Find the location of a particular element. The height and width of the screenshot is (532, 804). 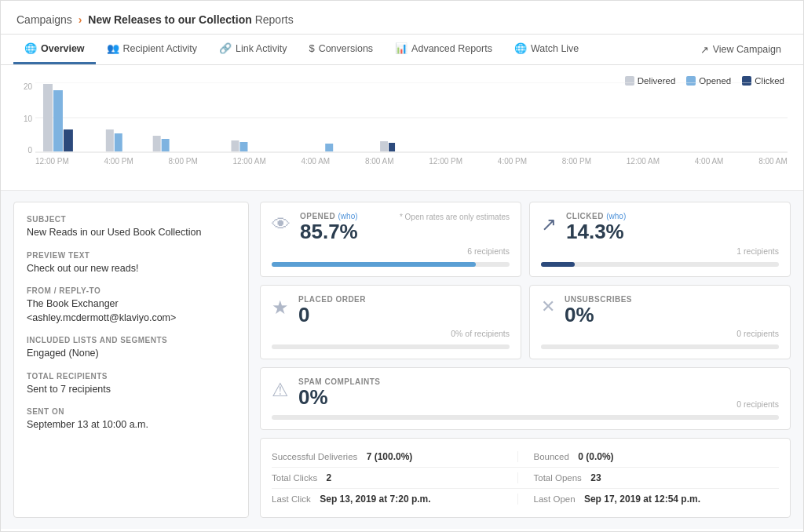

delivery-row: Successful Deliveries 7 (100.0%) Bounced… is located at coordinates (525, 457).